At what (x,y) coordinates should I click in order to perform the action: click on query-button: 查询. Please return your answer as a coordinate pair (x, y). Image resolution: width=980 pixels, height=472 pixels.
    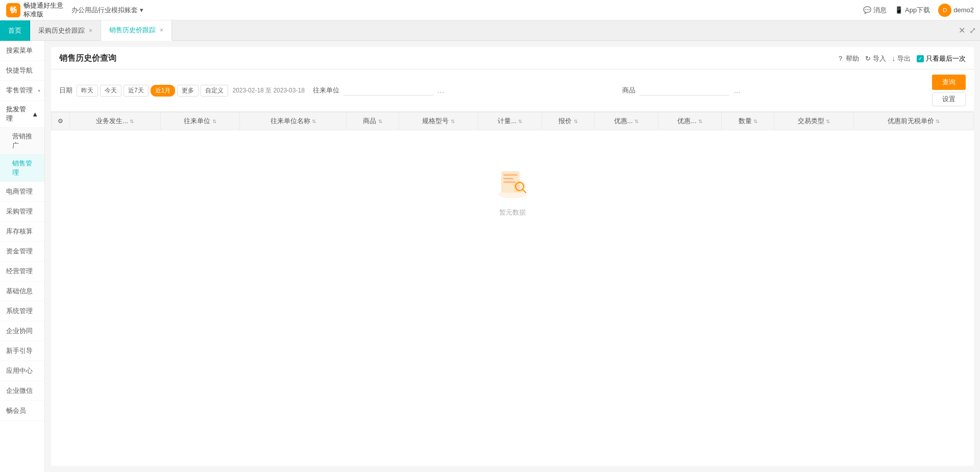
    Looking at the image, I should click on (949, 82).